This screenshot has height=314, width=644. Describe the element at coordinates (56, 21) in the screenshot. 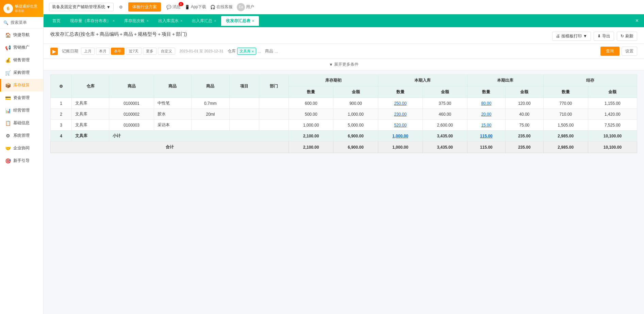

I see `tab-: 首页` at that location.